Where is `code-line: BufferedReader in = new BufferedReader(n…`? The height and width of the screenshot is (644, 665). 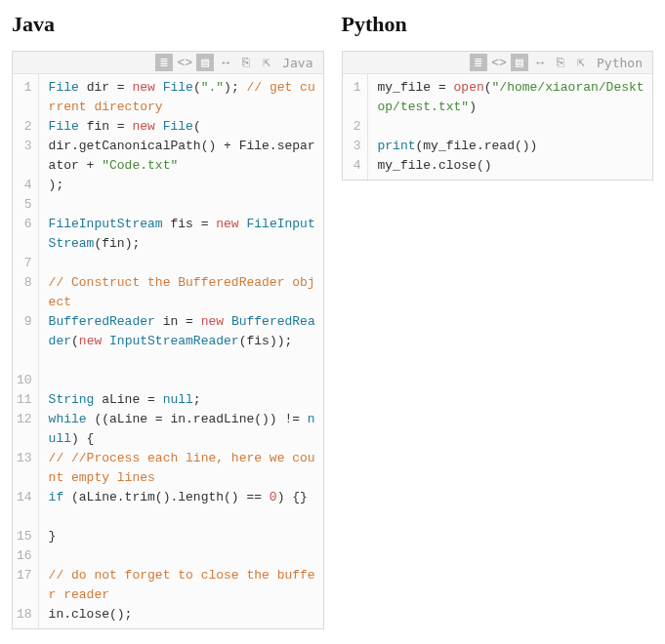 code-line: BufferedReader in = new BufferedReader(n… is located at coordinates (184, 342).